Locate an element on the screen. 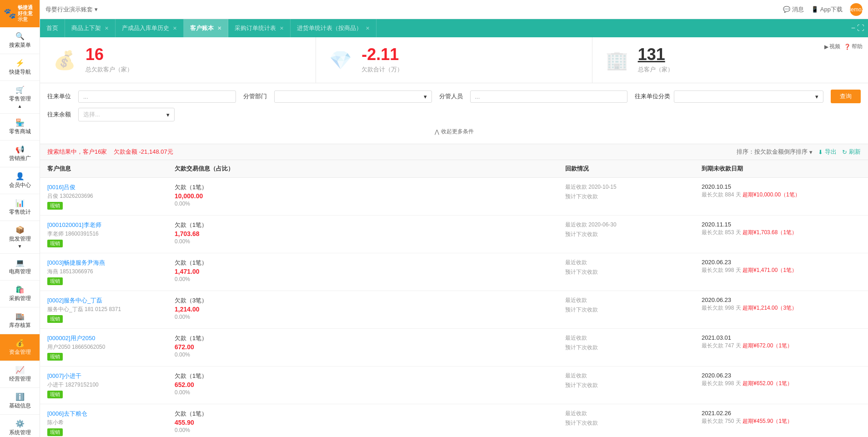  overdue-amount-4: 超期¥672.00（1笔） is located at coordinates (768, 346).